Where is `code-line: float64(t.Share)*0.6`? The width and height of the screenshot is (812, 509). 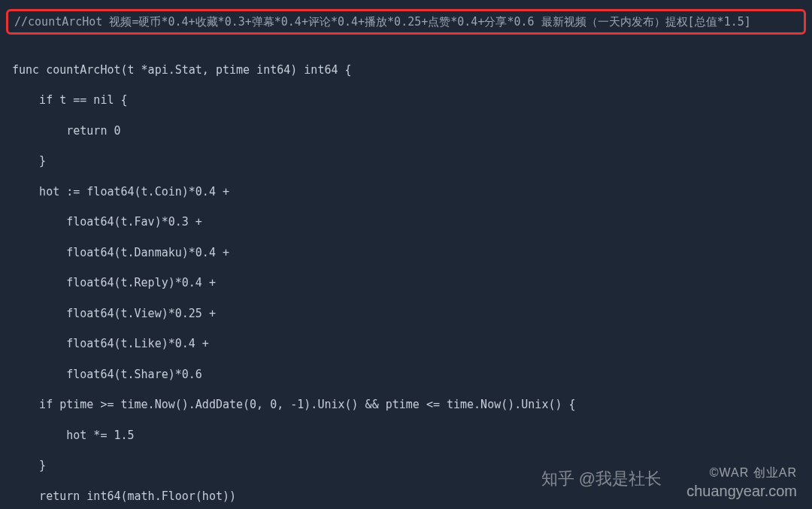
code-line: float64(t.Share)*0.6 is located at coordinates (406, 374).